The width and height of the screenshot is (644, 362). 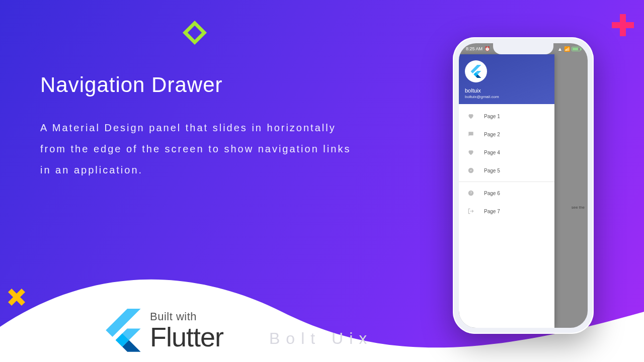 What do you see at coordinates (507, 182) in the screenshot?
I see `drawer-divider` at bounding box center [507, 182].